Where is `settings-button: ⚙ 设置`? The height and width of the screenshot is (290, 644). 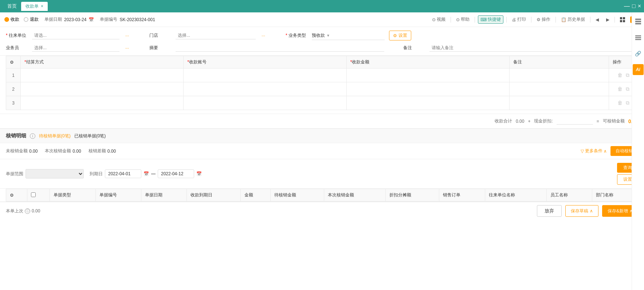 settings-button: ⚙ 设置 is located at coordinates (400, 36).